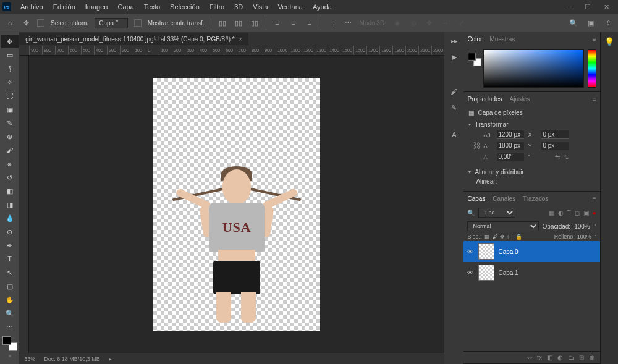 Image resolution: width=618 pixels, height=364 pixels. I want to click on brushes-icon: ✎, so click(454, 108).